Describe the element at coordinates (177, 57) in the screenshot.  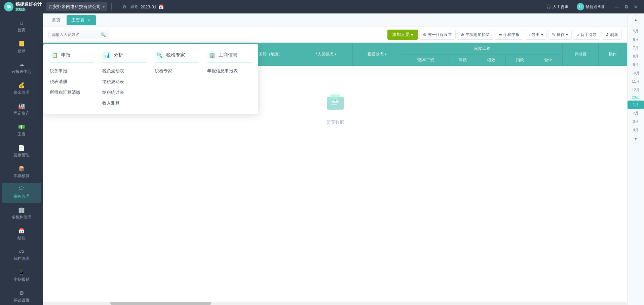
I see `section-expert-title: 🔍 税检专家` at that location.